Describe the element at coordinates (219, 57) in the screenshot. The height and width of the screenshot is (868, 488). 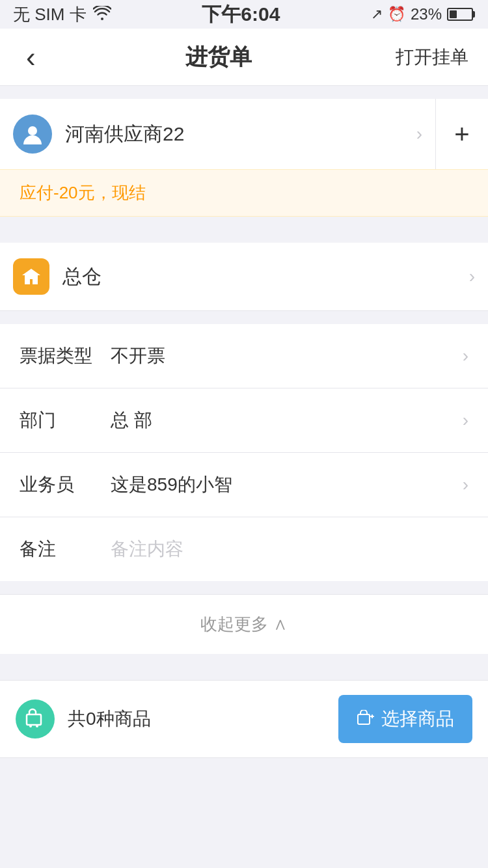
I see `page-title: 进货单` at that location.